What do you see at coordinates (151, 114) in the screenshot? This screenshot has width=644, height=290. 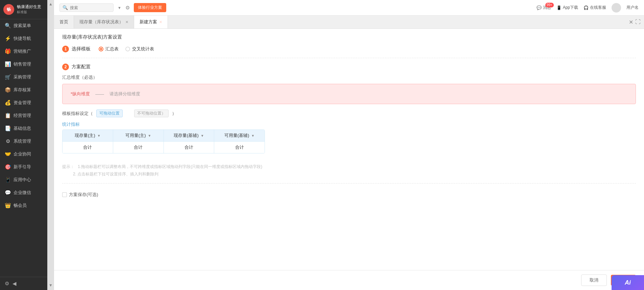 I see `indicator-not-draggable-tag: 不可拖动位置）` at bounding box center [151, 114].